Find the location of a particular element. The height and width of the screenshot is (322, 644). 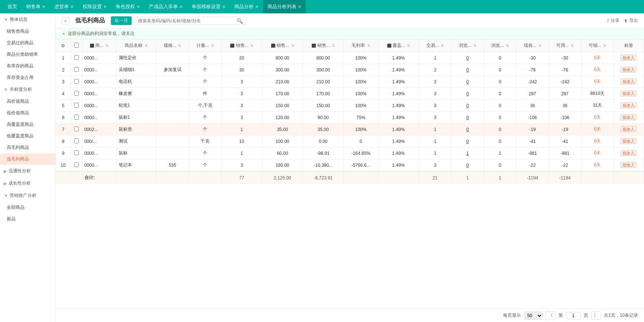

nav-analysis-list-close: ✕ is located at coordinates (300, 7).